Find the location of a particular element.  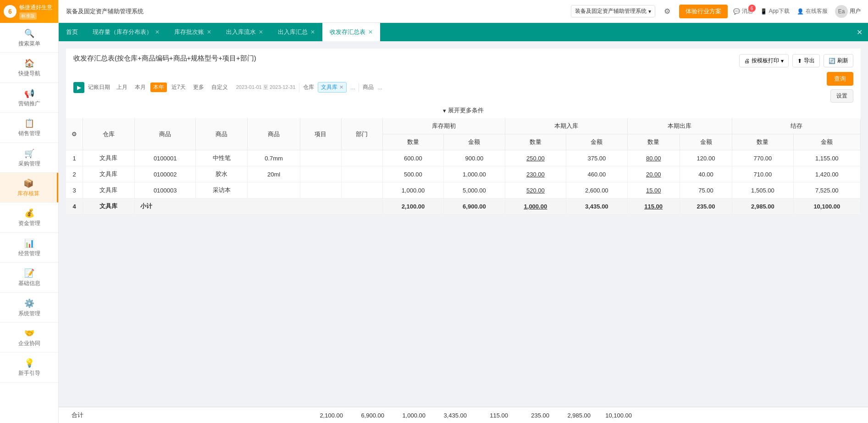

service-icon: 👤 is located at coordinates (801, 11).